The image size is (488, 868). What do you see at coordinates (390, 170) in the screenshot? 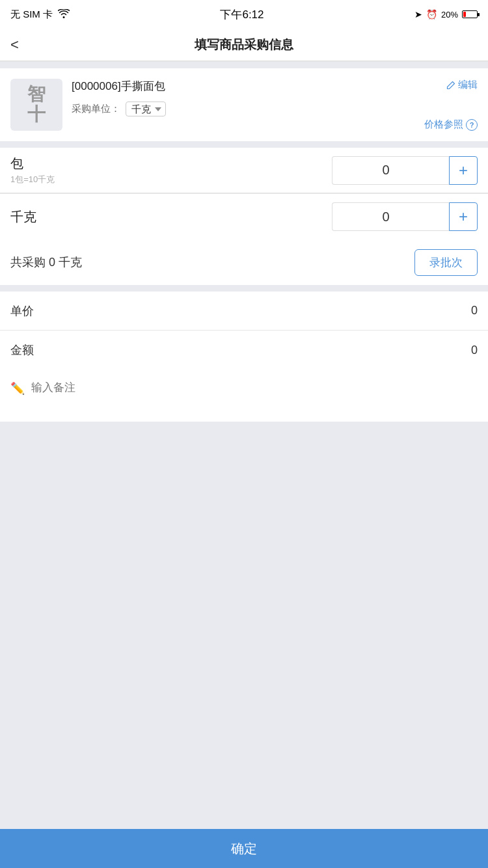
I see `qty-input-package` at bounding box center [390, 170].